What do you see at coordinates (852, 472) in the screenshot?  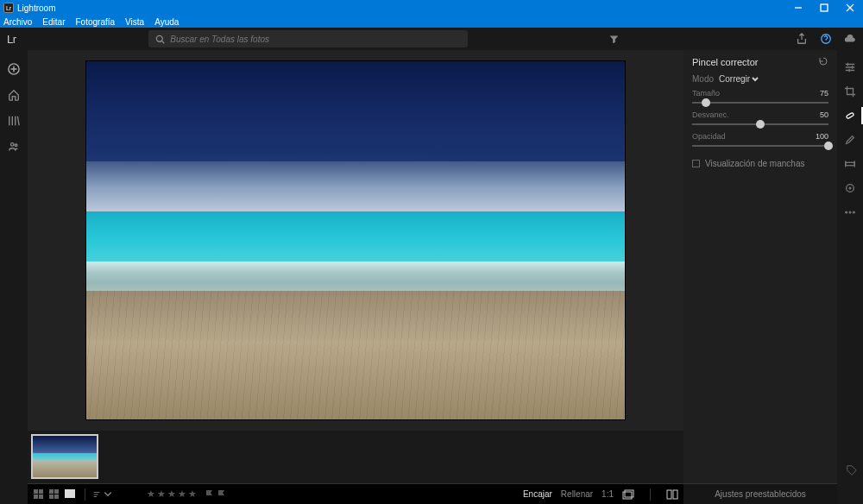 I see `tag-button` at bounding box center [852, 472].